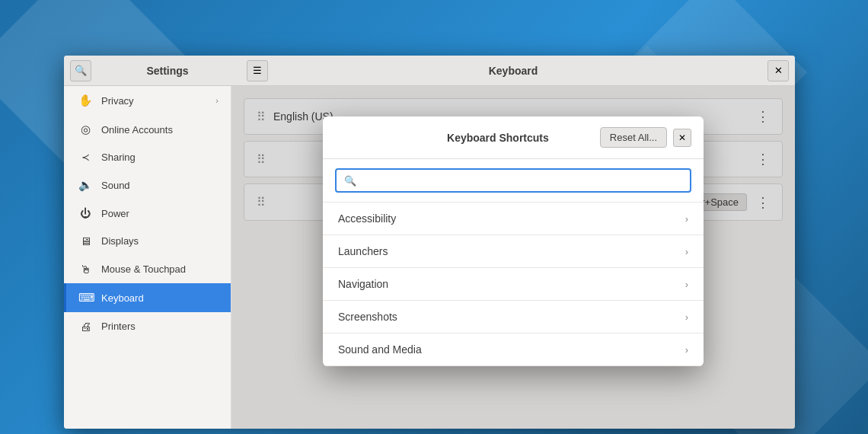 This screenshot has width=868, height=434. Describe the element at coordinates (169, 71) in the screenshot. I see `titlebar-left: 🔍 Settings ☰` at that location.